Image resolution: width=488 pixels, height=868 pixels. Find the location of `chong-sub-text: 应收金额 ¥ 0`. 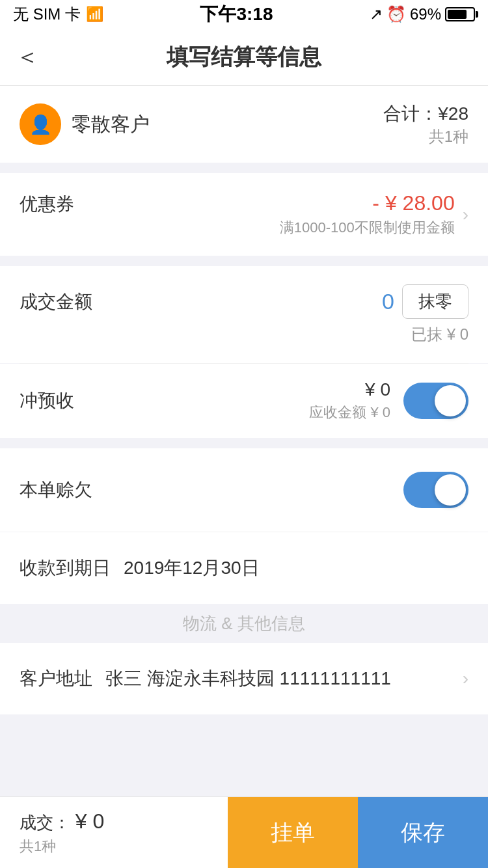

chong-sub-text: 应收金额 ¥ 0 is located at coordinates (350, 413).